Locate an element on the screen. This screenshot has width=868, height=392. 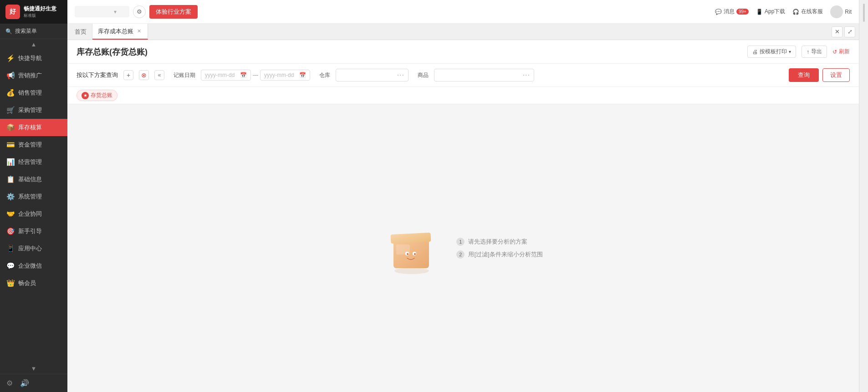
warehouse-more-icon: ··· is located at coordinates (401, 75).